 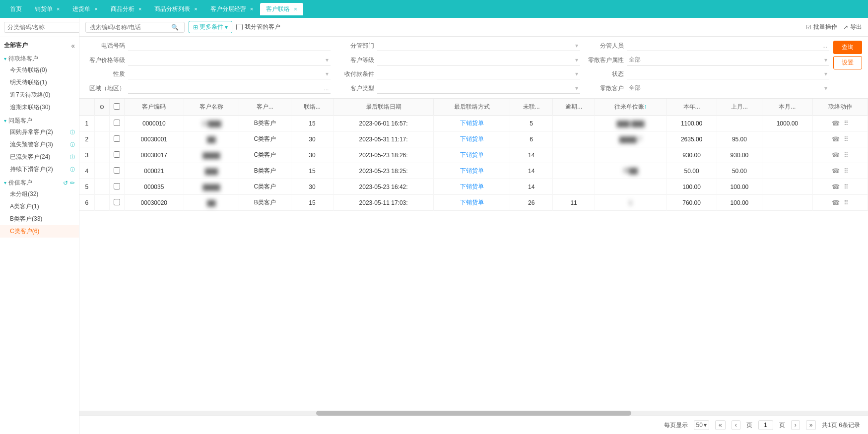 What do you see at coordinates (40, 182) in the screenshot?
I see `group-value-customers: ▾ 价值客户 ↺ ✏` at bounding box center [40, 182].